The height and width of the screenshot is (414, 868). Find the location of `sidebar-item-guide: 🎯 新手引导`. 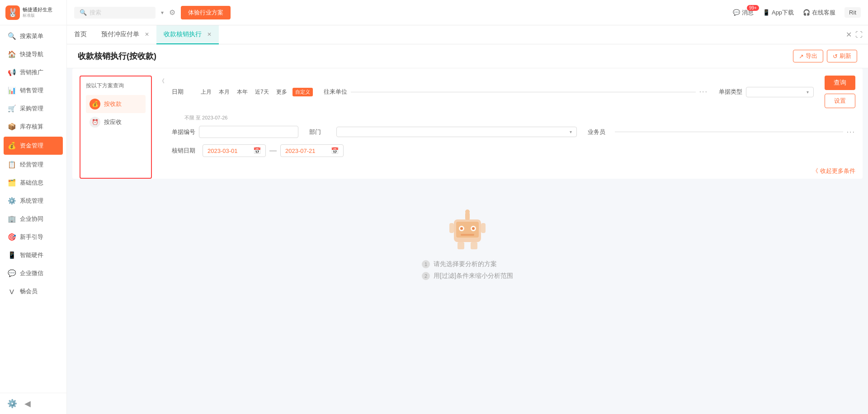

sidebar-item-guide: 🎯 新手引导 is located at coordinates (33, 237).